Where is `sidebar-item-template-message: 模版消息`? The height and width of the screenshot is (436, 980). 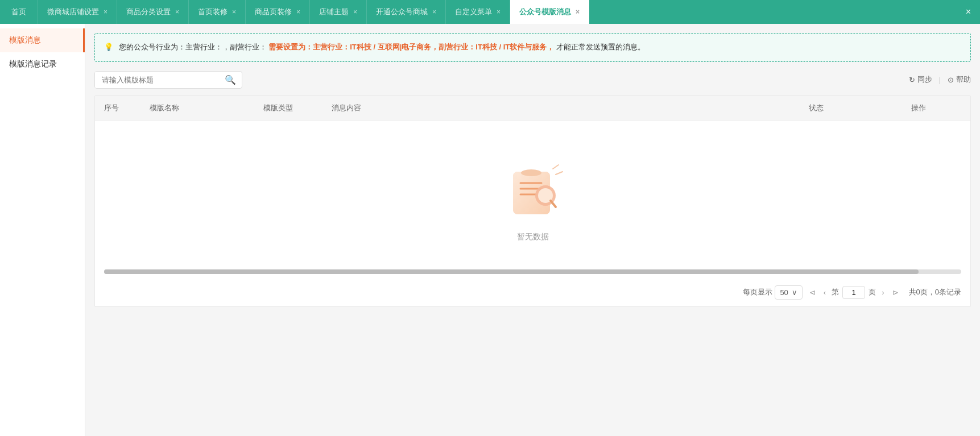
sidebar-item-template-message: 模版消息 is located at coordinates (42, 40).